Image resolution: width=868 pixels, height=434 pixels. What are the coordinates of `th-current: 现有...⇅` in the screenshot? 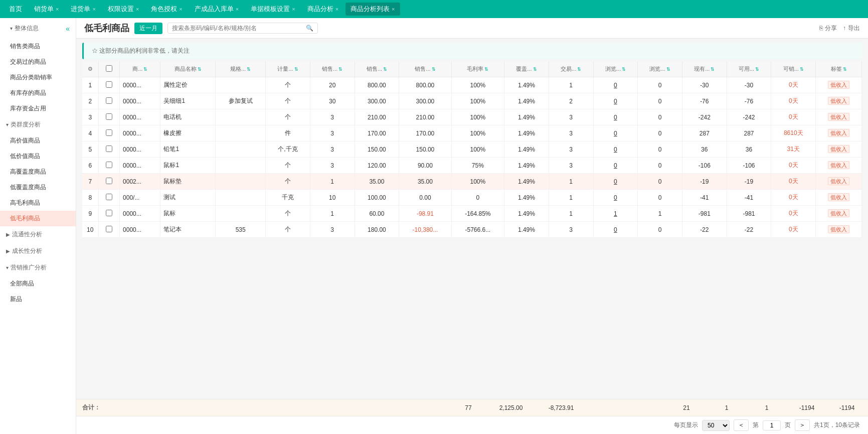 It's located at (704, 69).